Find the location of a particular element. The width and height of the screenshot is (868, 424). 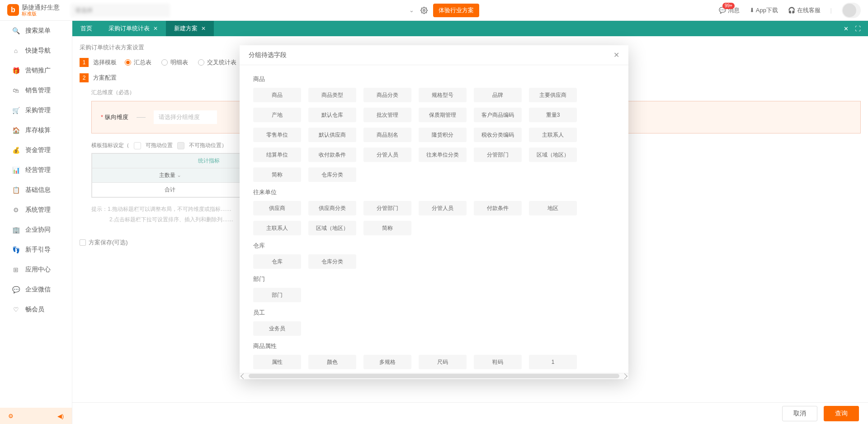

field-chip: 鞋码 is located at coordinates (498, 362).